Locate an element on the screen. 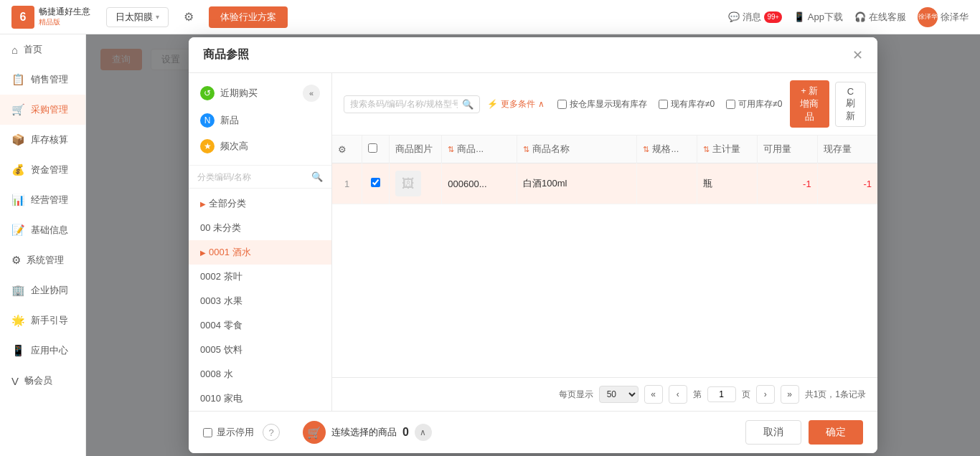 The width and height of the screenshot is (980, 456). refresh-button: C 刷新 is located at coordinates (851, 105).